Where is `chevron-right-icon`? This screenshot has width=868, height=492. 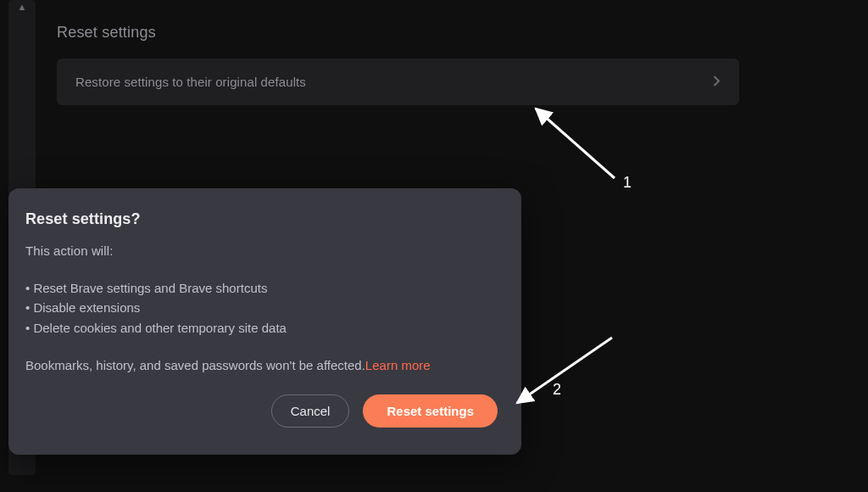
chevron-right-icon is located at coordinates (717, 81).